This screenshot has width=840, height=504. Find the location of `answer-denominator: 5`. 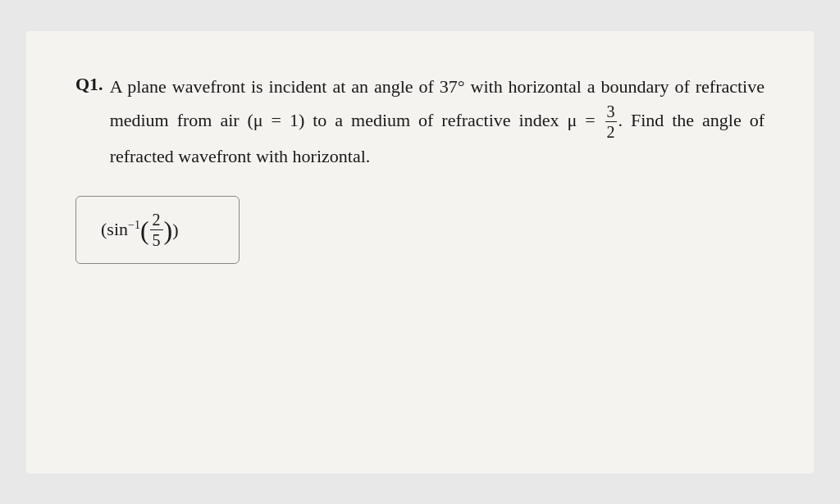

answer-denominator: 5 is located at coordinates (157, 240).